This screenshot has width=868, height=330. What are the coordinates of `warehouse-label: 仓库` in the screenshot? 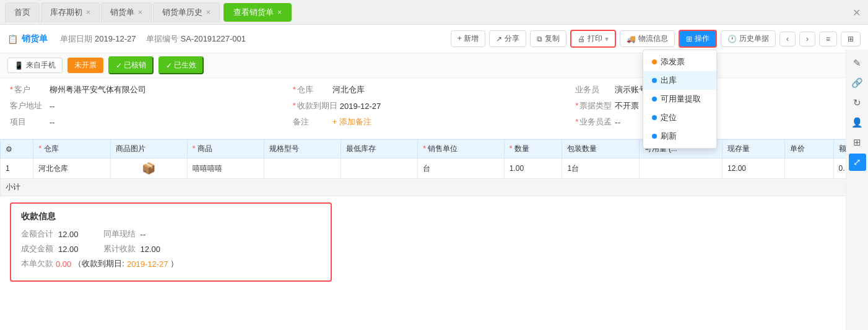 It's located at (311, 90).